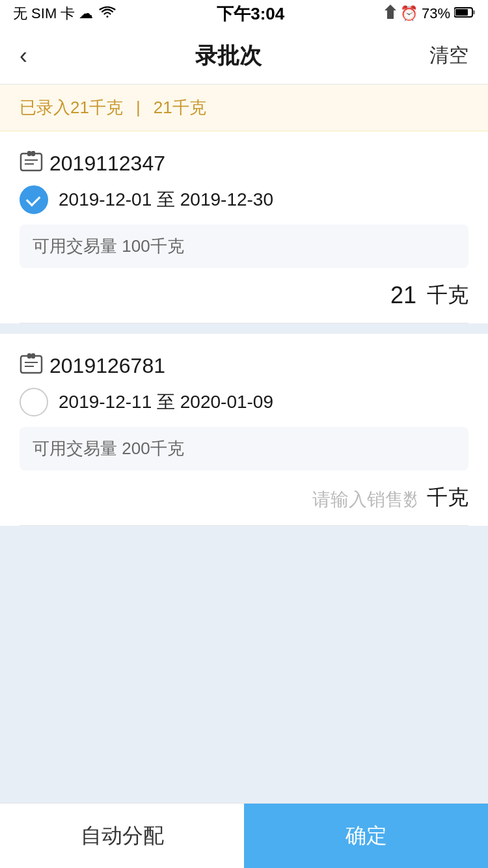 This screenshot has height=868, width=488. I want to click on confirm-button: 确定, so click(366, 835).